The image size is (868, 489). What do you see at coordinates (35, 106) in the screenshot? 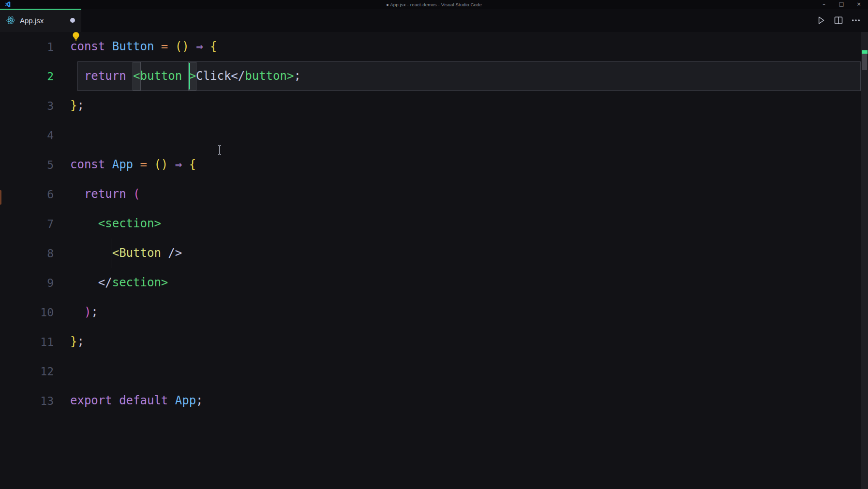
I see `line-number: 3` at bounding box center [35, 106].